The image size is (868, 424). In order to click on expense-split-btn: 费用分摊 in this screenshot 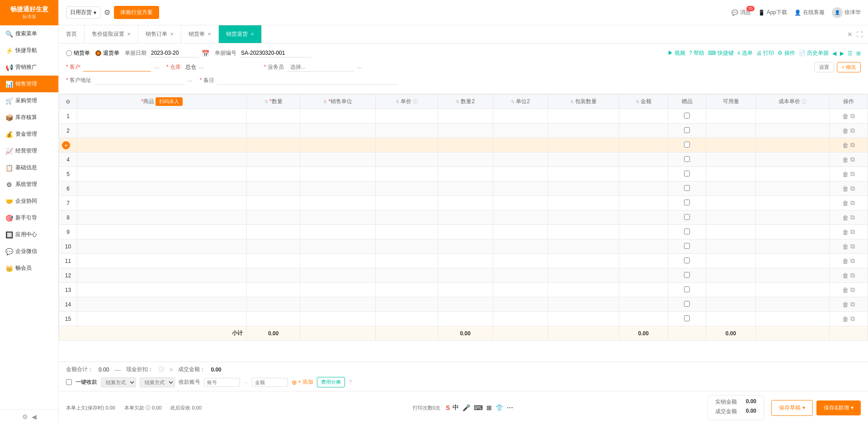, I will do `click(331, 382)`.